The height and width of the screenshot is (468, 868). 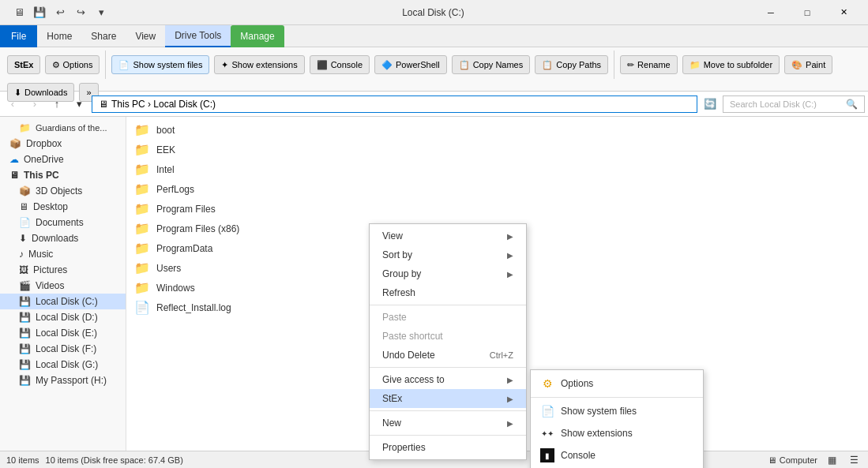 I want to click on localf-icon: 💾, so click(x=25, y=349).